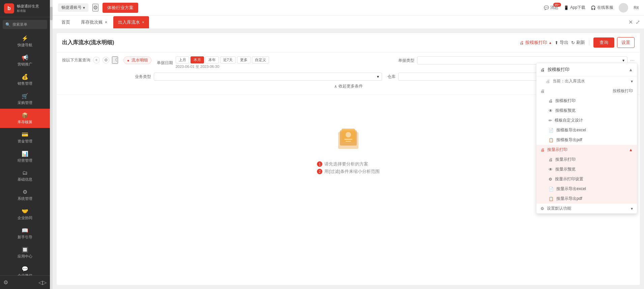 The height and width of the screenshot is (289, 644). What do you see at coordinates (25, 269) in the screenshot?
I see `nav-icon-wechat: 💬` at bounding box center [25, 269].